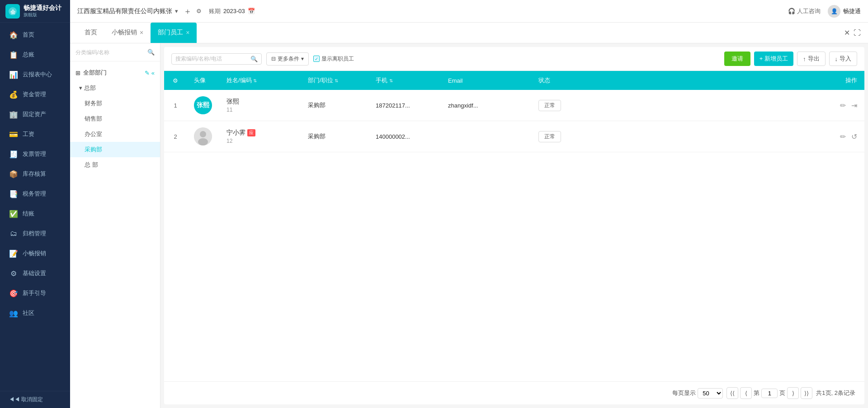  What do you see at coordinates (35, 35) in the screenshot?
I see `sidebar-item-home: 🏠 首页` at bounding box center [35, 35].